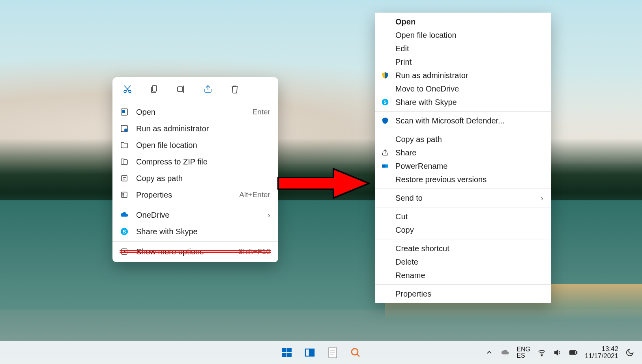 The height and width of the screenshot is (364, 642). I want to click on menu-item-label: OneDrive, so click(153, 215).